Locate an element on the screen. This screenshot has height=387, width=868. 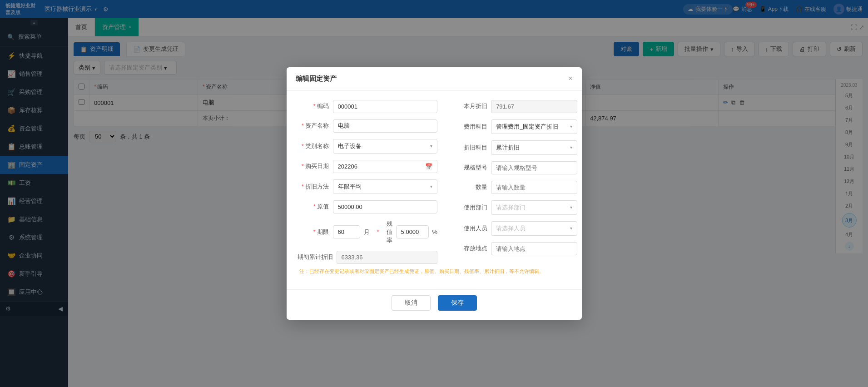
category-select-field: 电子设备 ▾ is located at coordinates (385, 146).